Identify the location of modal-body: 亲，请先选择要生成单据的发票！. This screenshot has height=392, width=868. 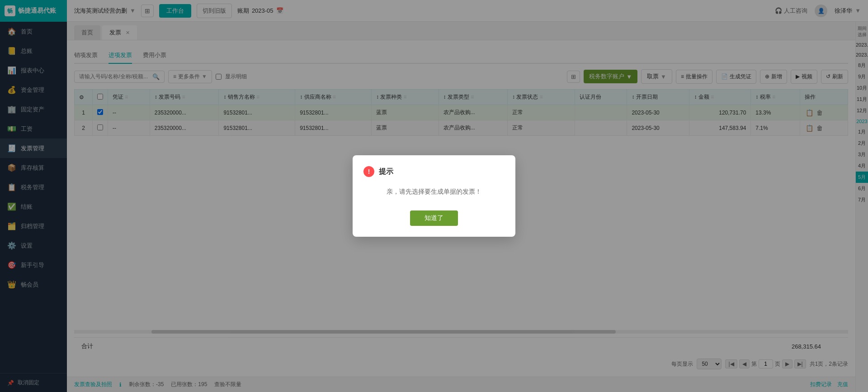
(434, 192).